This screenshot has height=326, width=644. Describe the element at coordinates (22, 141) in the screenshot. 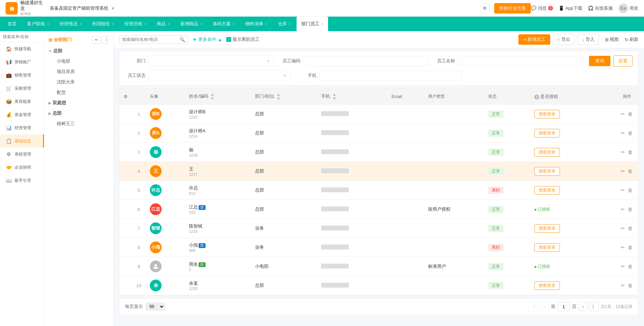

I see `sidebar-item-basic: 📋 基础信息` at that location.